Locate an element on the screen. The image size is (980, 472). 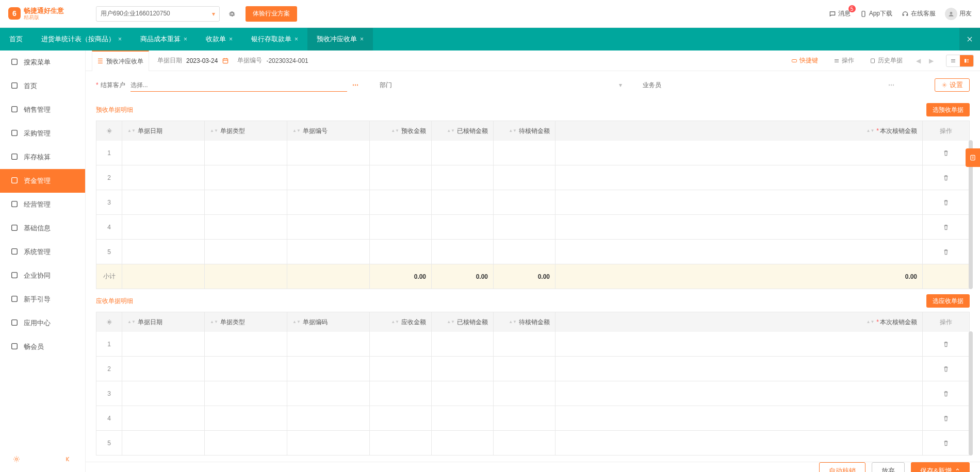
discard-button: 放弃 is located at coordinates (888, 467).